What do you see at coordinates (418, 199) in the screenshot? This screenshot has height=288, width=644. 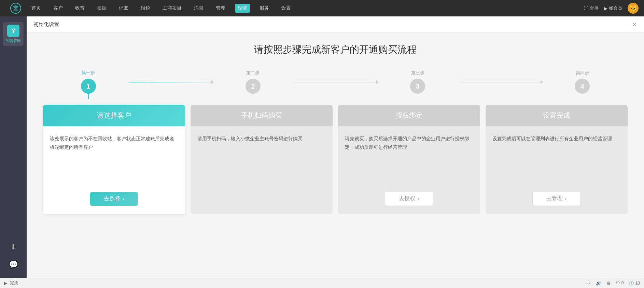 I see `arrow-icon-3: ›` at bounding box center [418, 199].